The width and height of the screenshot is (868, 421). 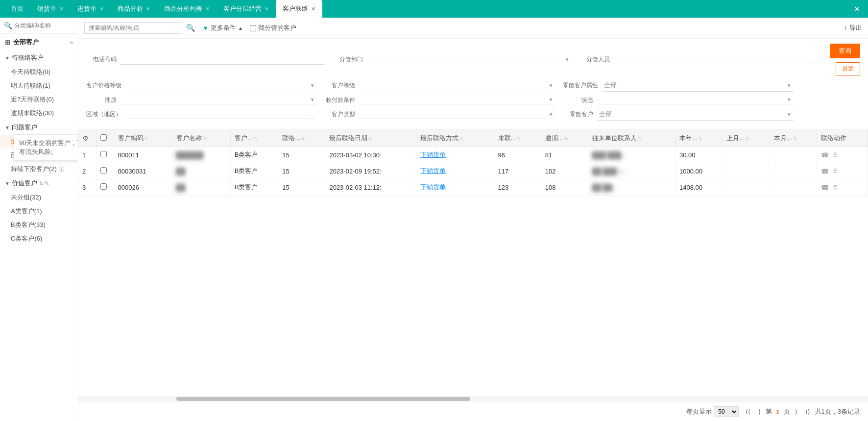 What do you see at coordinates (222, 60) in the screenshot?
I see `phone-input` at bounding box center [222, 60].